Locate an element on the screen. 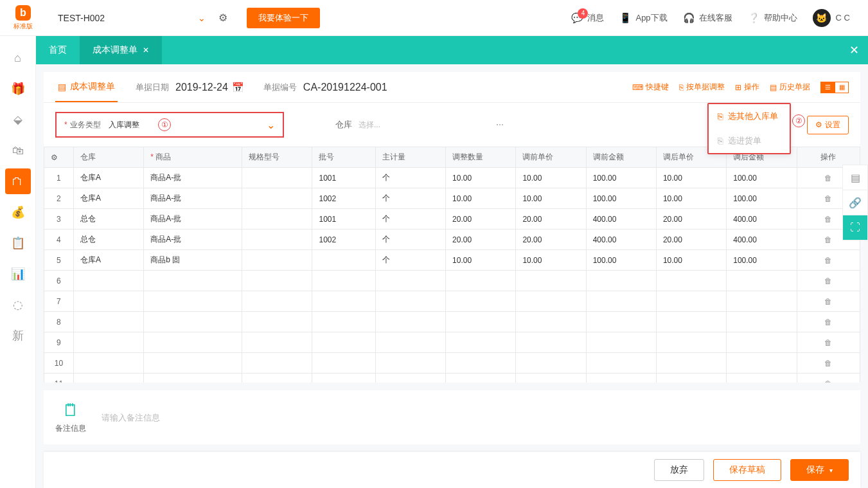  save-draft-button: 保存草稿 is located at coordinates (747, 470).